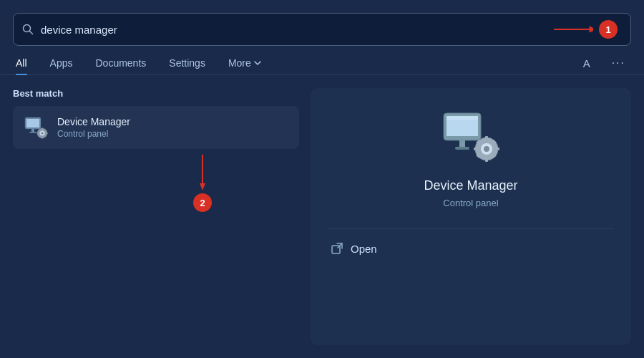  What do you see at coordinates (120, 63) in the screenshot?
I see `tab-documents: Documents` at bounding box center [120, 63].